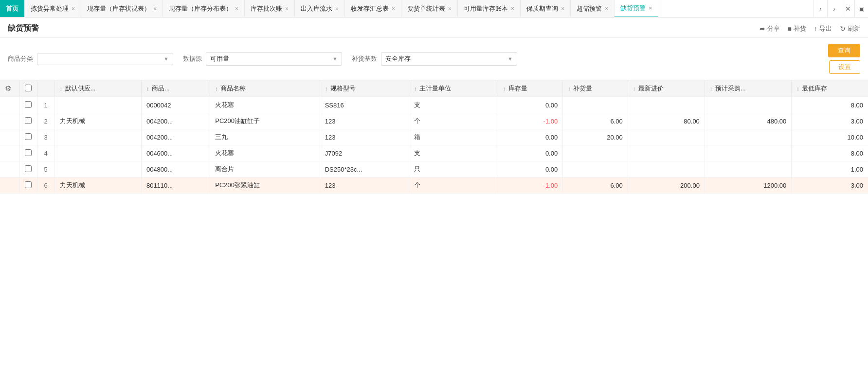 Image resolution: width=868 pixels, height=387 pixels. Describe the element at coordinates (434, 169) in the screenshot. I see `table-row: 5 004800... 离合片 DS250*23c... 只 0.00 1.00` at that location.